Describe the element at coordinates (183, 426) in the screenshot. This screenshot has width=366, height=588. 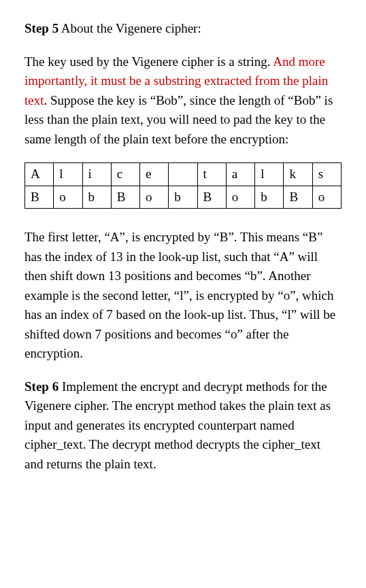
I see `step6-paragraph: Step 6 Implement the encrypt and decrypt…` at that location.